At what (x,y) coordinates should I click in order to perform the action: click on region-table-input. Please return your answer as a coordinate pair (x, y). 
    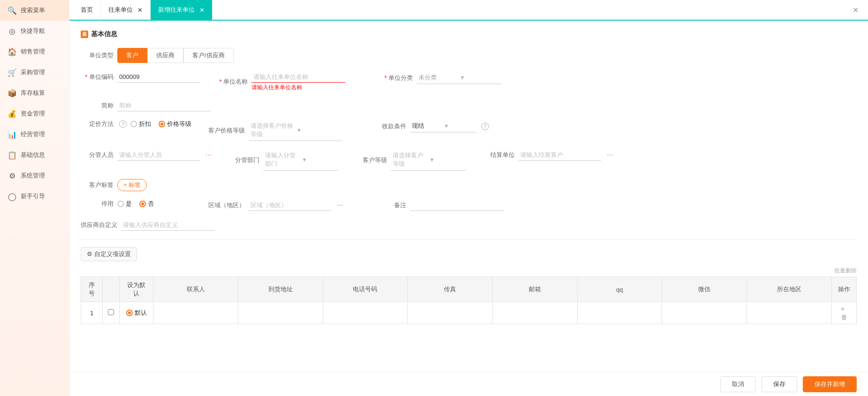
    Looking at the image, I should click on (789, 313).